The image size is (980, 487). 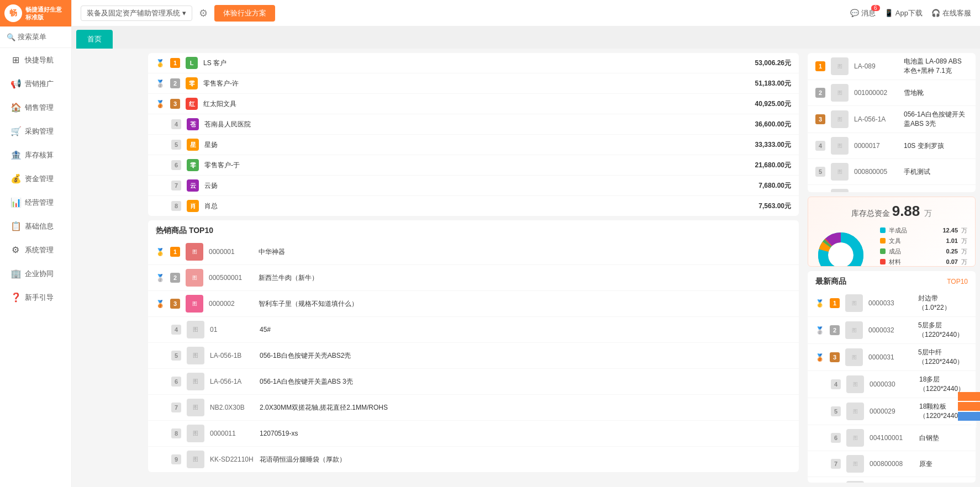 What do you see at coordinates (35, 131) in the screenshot?
I see `sidebar-item-purchase: 🛒采购管理` at bounding box center [35, 131].